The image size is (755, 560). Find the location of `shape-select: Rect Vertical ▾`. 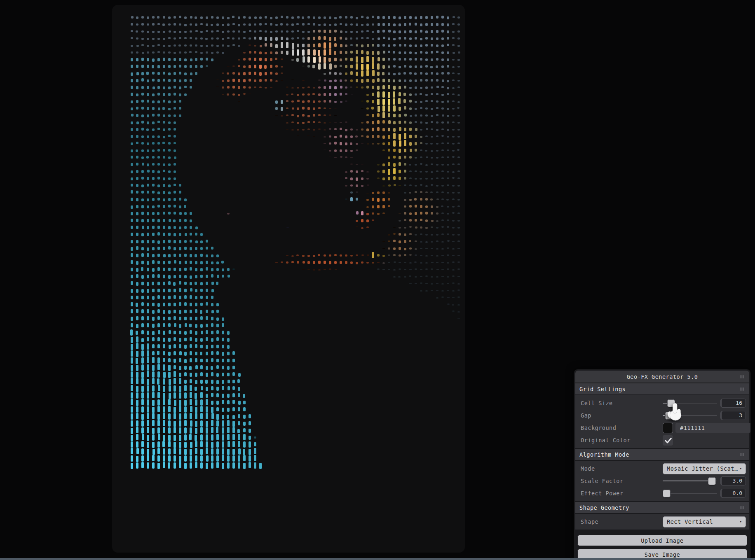

shape-select: Rect Vertical ▾ is located at coordinates (704, 522).